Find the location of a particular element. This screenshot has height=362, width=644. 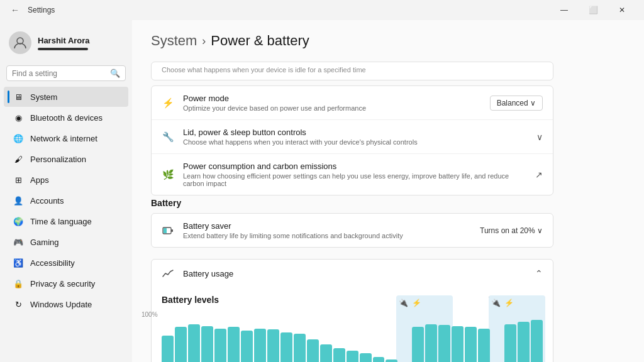

user-profile: Harshit Arora is located at coordinates (66, 44).